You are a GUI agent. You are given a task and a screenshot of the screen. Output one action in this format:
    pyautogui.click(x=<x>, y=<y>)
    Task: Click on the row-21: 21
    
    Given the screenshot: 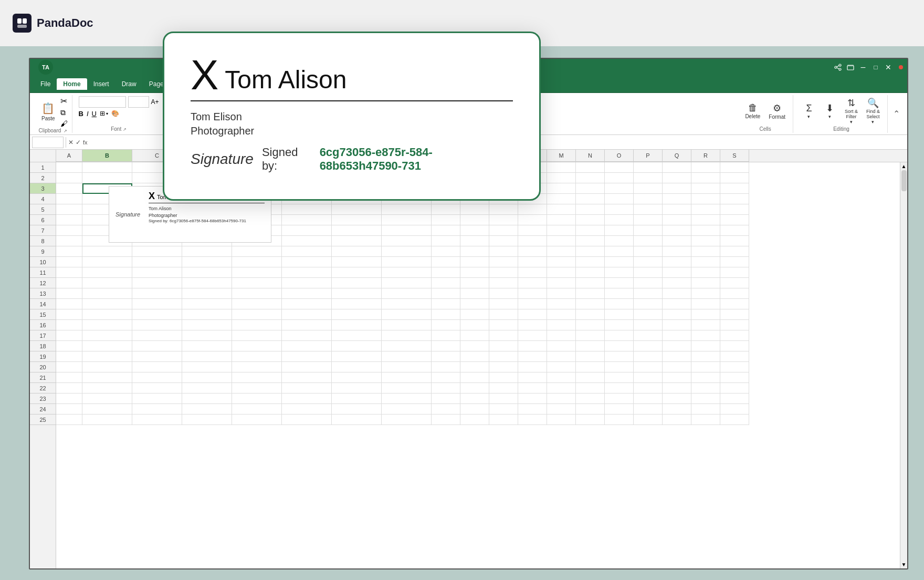 What is the action you would take?
    pyautogui.click(x=43, y=378)
    